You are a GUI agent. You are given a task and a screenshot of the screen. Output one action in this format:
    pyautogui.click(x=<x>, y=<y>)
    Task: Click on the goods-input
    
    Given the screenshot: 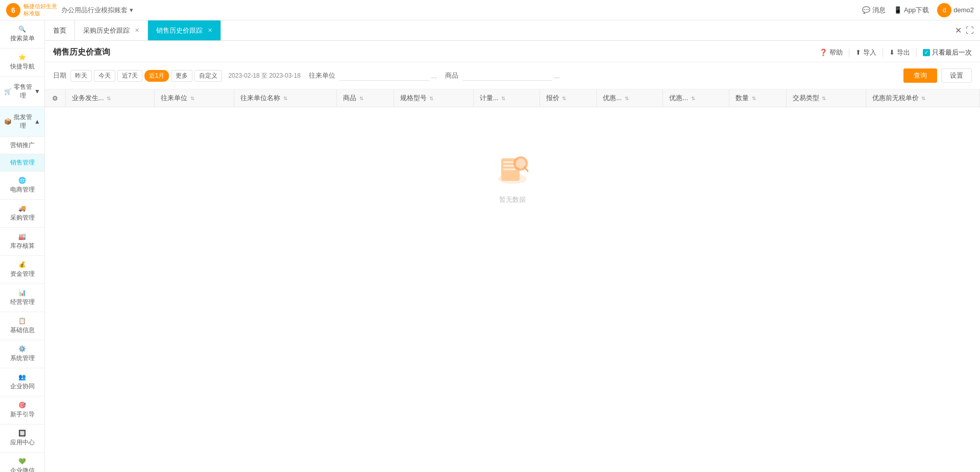 What is the action you would take?
    pyautogui.click(x=507, y=76)
    